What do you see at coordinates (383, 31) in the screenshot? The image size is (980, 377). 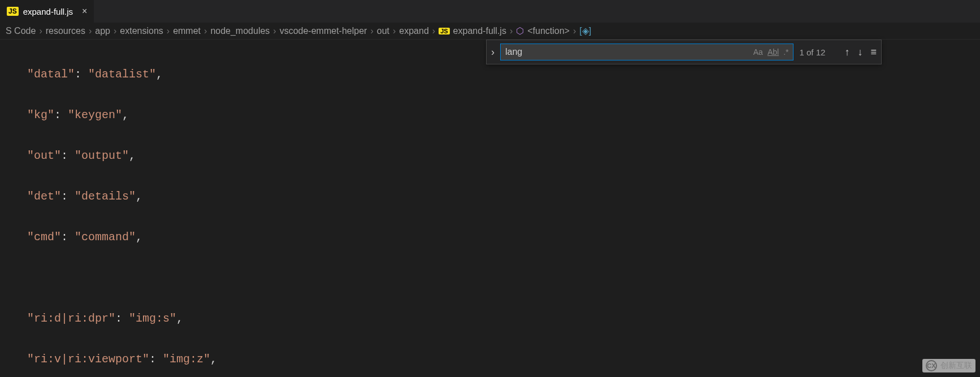 I see `breadcrumb-item: out` at bounding box center [383, 31].